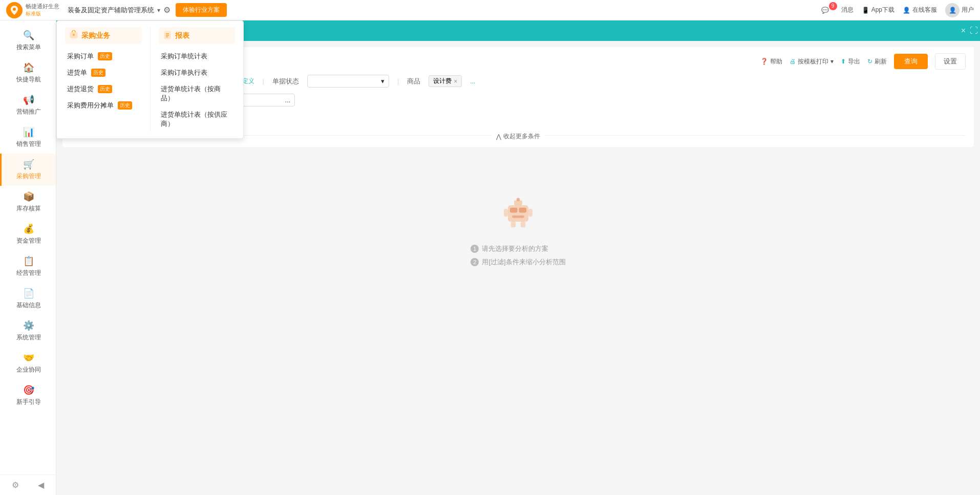 The width and height of the screenshot is (980, 495). What do you see at coordinates (288, 100) in the screenshot?
I see `salesman-more-icon: ...` at bounding box center [288, 100].